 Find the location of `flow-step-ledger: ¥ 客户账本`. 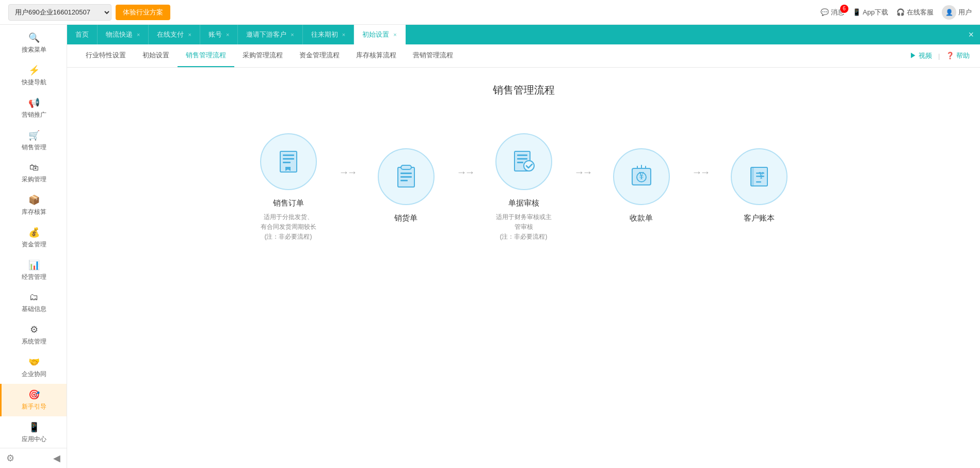

flow-step-ledger: ¥ 客户账本 is located at coordinates (759, 188).